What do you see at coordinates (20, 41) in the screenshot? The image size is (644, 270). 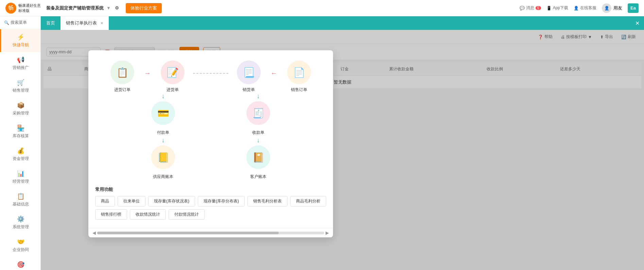 I see `sidebar-item-quick-nav: ⚡ 快捷导航` at bounding box center [20, 41].